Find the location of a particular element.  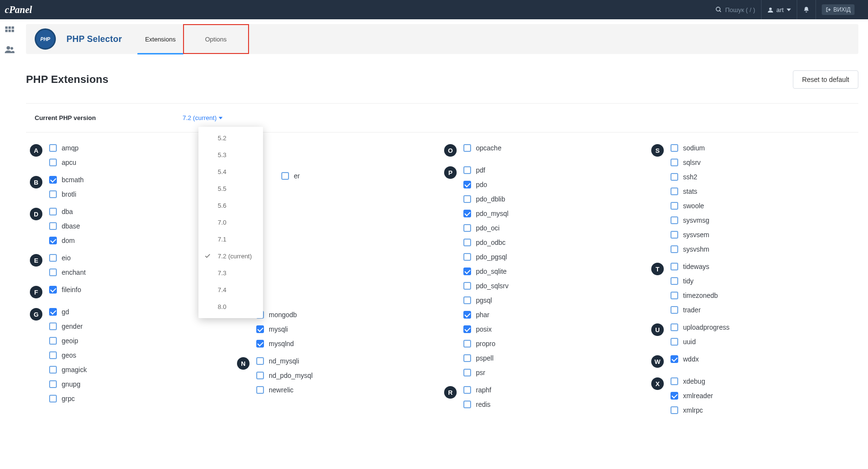

extension-row: xmlreader is located at coordinates (692, 396).